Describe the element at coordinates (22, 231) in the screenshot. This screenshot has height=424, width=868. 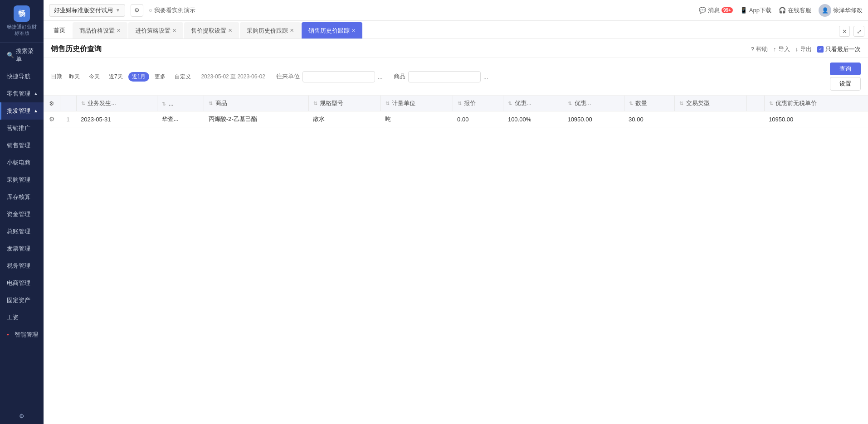
I see `sidebar-item-ledger: 总账管理` at that location.